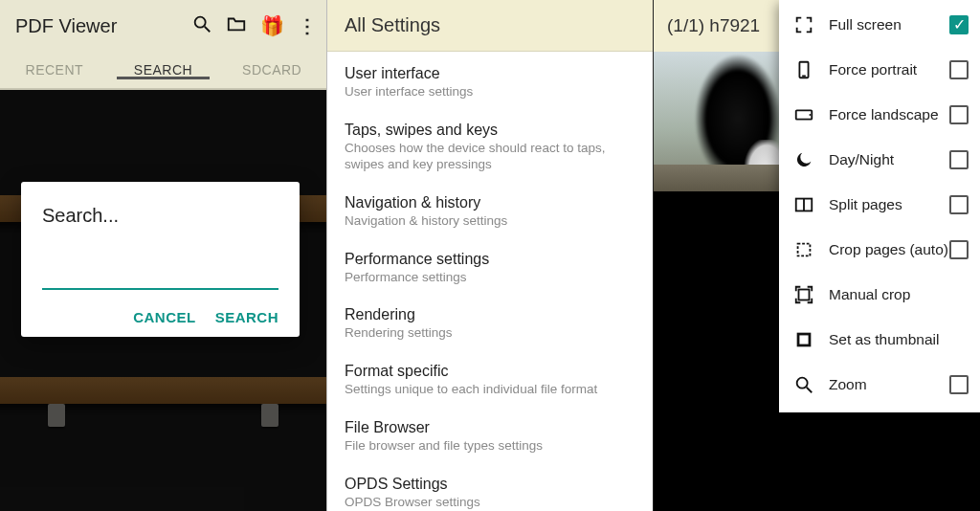 This screenshot has width=980, height=511. I want to click on menu-item-label: Manual crop, so click(893, 295).